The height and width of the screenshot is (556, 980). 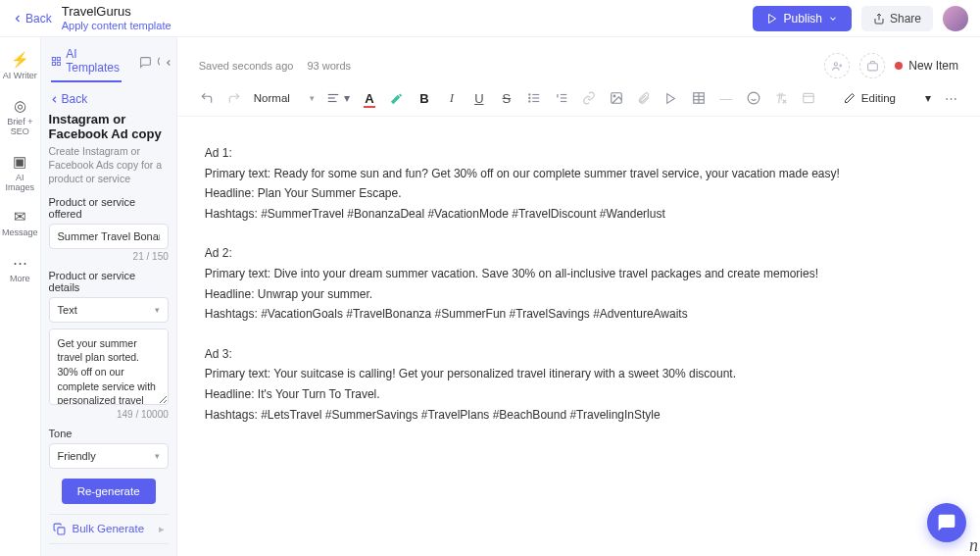 I want to click on numbered-list-button, so click(x=562, y=98).